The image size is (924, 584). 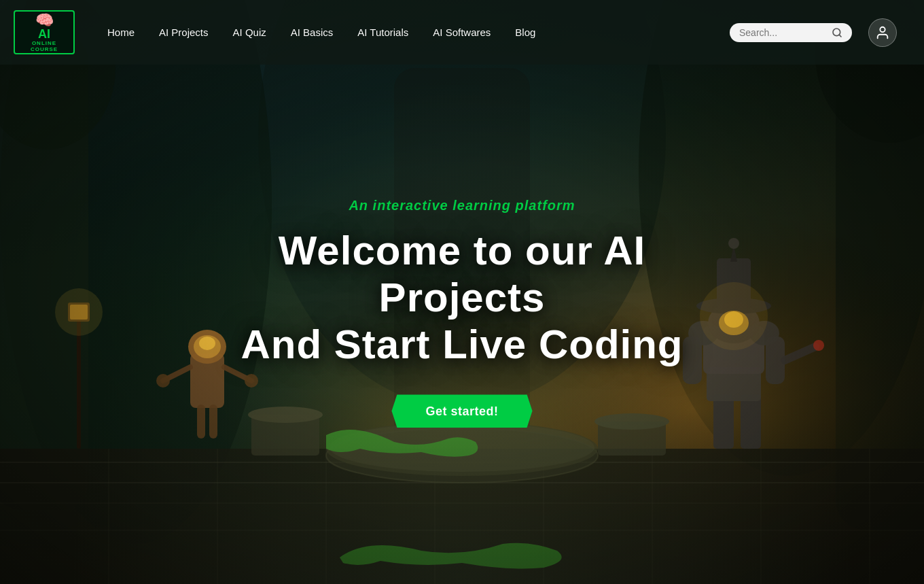 I want to click on search-input, so click(x=783, y=33).